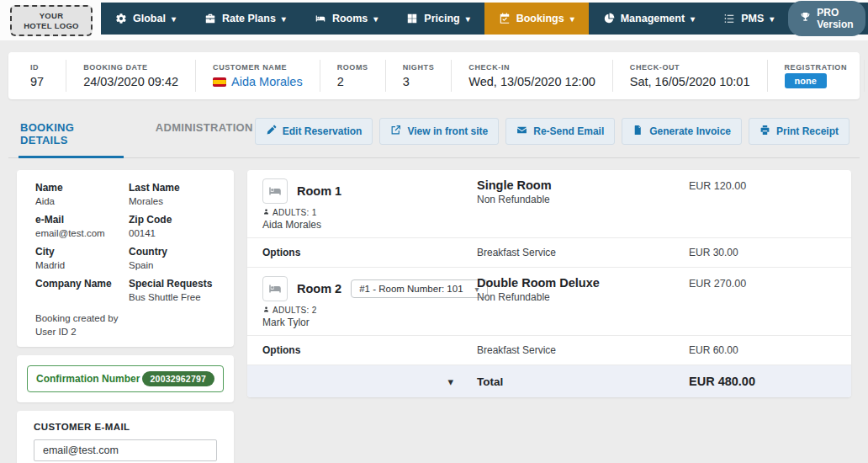  What do you see at coordinates (51, 26) in the screenshot?
I see `logo-line2: HOTEL LOGO` at bounding box center [51, 26].